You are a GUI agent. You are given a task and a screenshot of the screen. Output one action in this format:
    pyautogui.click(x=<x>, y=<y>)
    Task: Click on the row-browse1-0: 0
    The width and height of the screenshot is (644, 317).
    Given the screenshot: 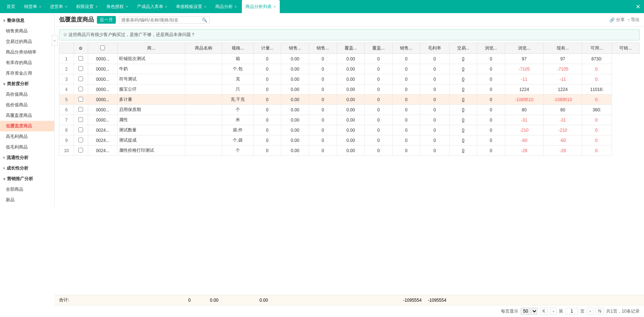 What is the action you would take?
    pyautogui.click(x=463, y=59)
    